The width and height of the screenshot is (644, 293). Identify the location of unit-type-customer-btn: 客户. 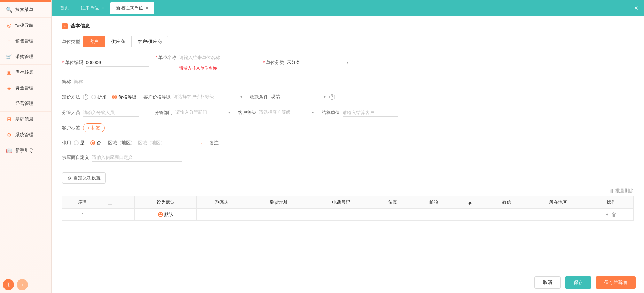
(94, 42).